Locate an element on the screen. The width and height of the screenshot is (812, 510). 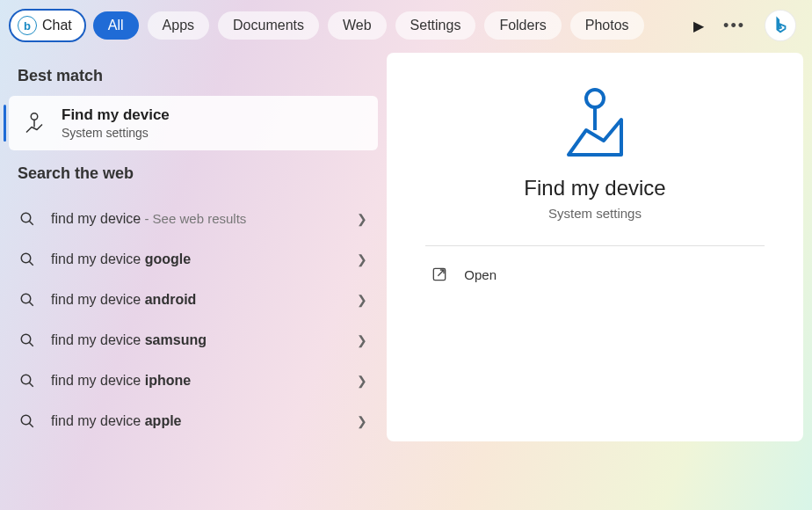
open-action: Open is located at coordinates (594, 274).